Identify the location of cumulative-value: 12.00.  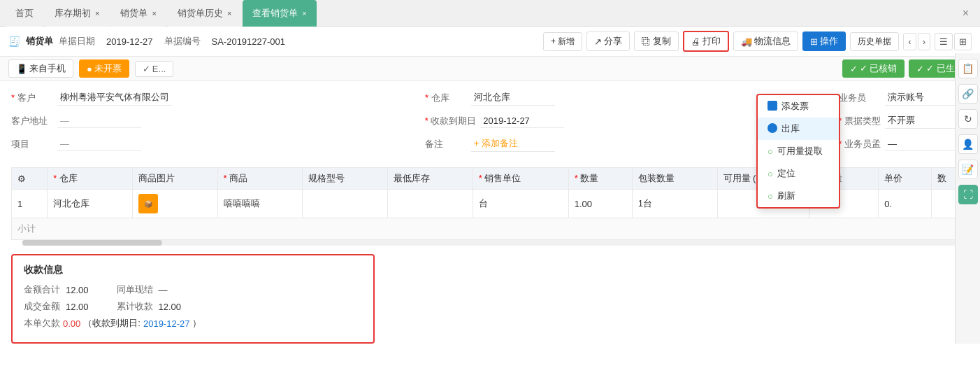
(171, 307).